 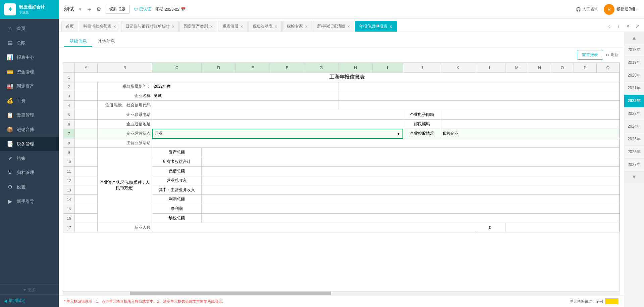 What do you see at coordinates (86, 96) in the screenshot?
I see `cell-3A` at bounding box center [86, 96].